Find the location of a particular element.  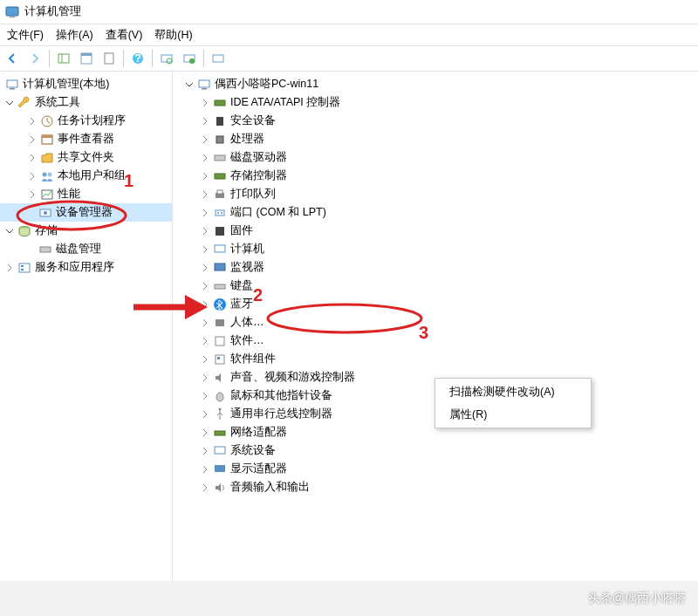

device-node-firmware: 固件 is located at coordinates (435, 230).